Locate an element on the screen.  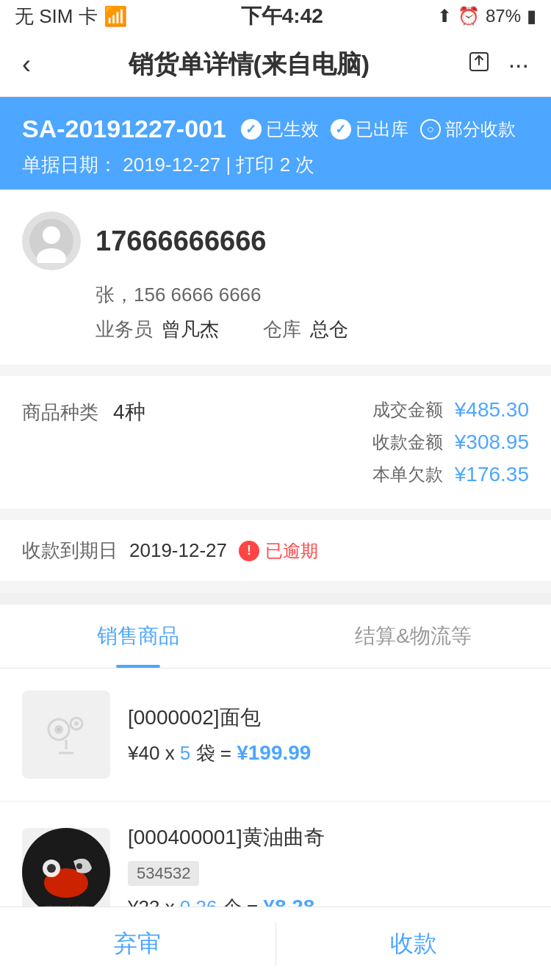
status-left: 无 SIM 卡 📶 is located at coordinates (71, 16).